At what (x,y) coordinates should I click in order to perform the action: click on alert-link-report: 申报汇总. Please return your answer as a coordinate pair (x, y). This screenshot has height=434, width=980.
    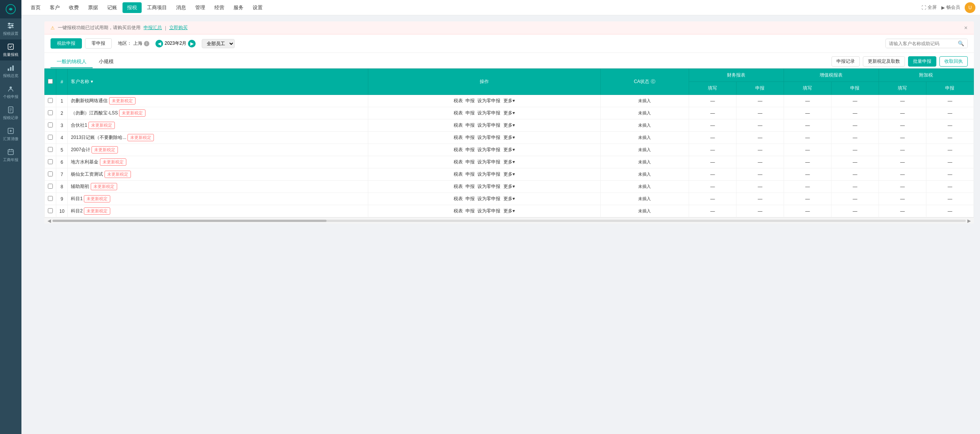
    Looking at the image, I should click on (153, 28).